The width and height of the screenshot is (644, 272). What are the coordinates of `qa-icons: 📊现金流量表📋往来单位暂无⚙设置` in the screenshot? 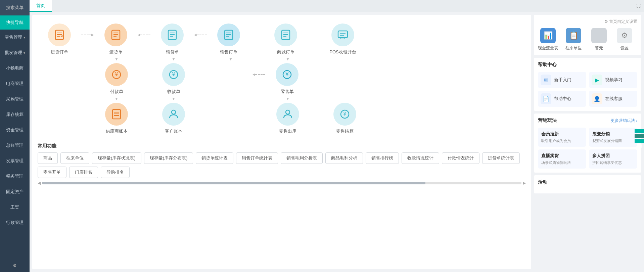 It's located at (588, 40).